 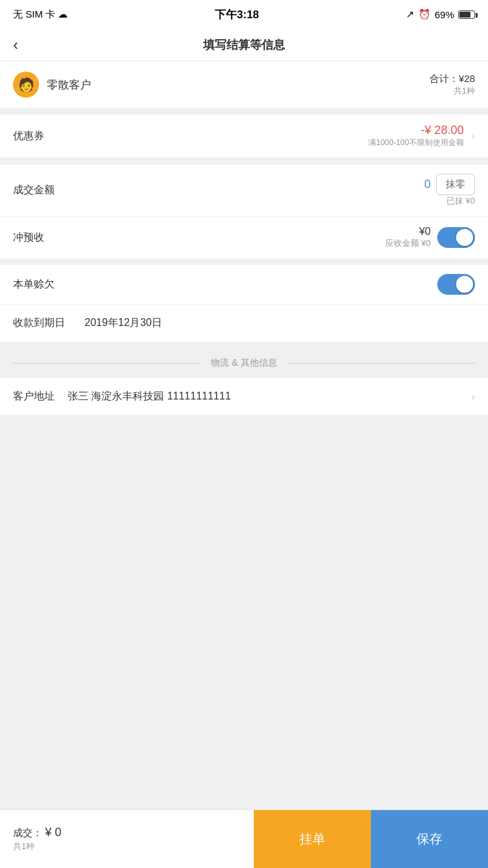 I want to click on transaction-card: 成交金额 0 抹零 已抹 ¥0 冲预收 ¥0 应收金额 ¥0, so click(x=244, y=211).